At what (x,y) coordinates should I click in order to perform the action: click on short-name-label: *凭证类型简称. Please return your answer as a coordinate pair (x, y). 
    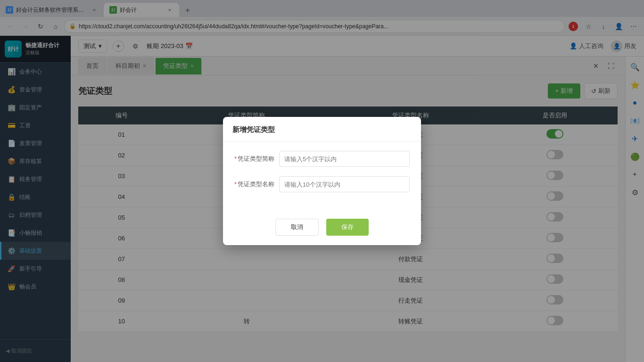
    Looking at the image, I should click on (255, 159).